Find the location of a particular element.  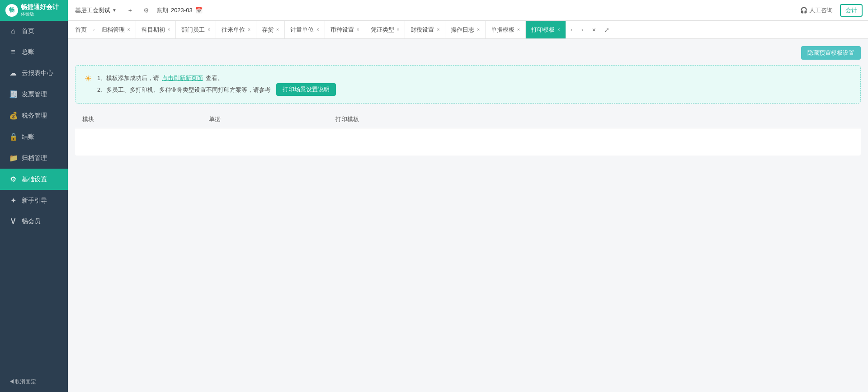

sidebar-item-home-label: 首页 is located at coordinates (28, 31).